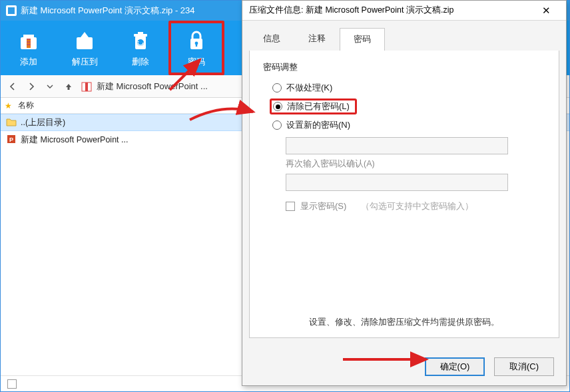 The height and width of the screenshot is (392, 570). What do you see at coordinates (404, 11) in the screenshot?
I see `dialog-titlebar: 压缩文件信息: 新建 Microsoft PowerPoint 演示文稿.zip…` at bounding box center [404, 11].